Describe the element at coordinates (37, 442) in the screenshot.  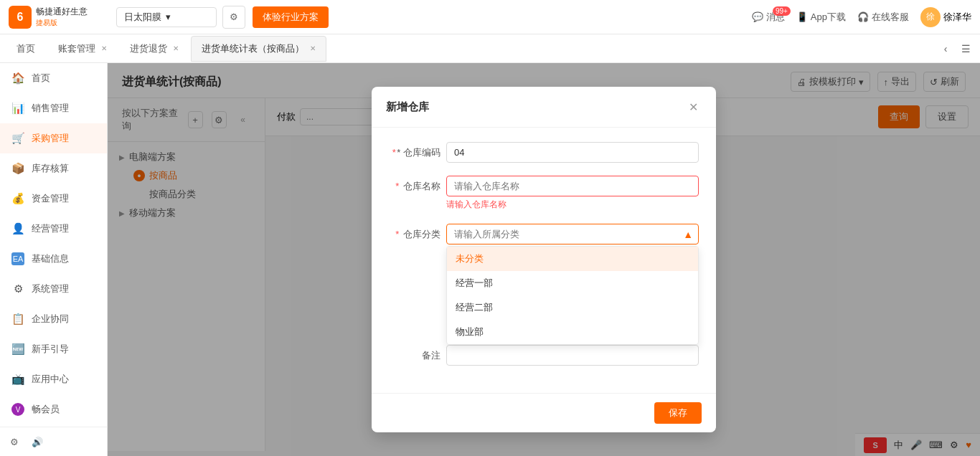
I see `sidebar-volume-icon: 🔊` at that location.